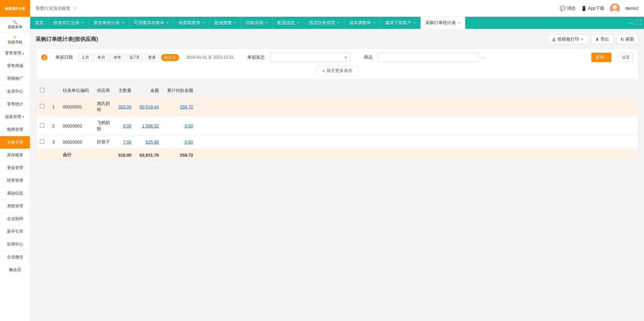 This screenshot has height=321, width=644. What do you see at coordinates (149, 107) in the screenshot?
I see `row-1-amount: 60,519.44` at bounding box center [149, 107].